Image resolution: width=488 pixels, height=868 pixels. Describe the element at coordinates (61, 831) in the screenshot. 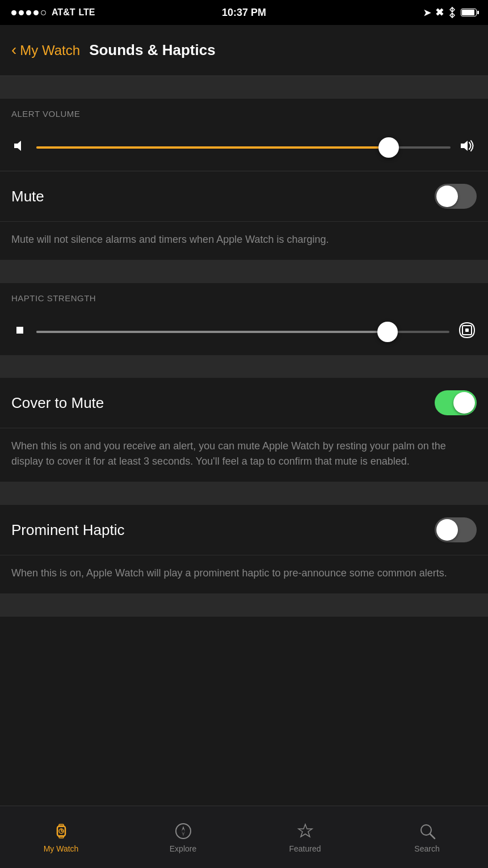

I see `watch-icon` at that location.